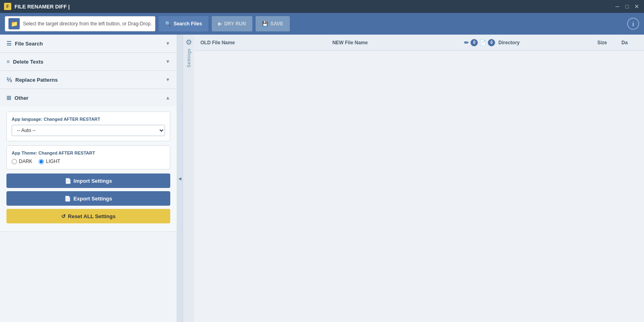 Image resolution: width=644 pixels, height=322 pixels. I want to click on theme-dark-option: DARK, so click(22, 161).